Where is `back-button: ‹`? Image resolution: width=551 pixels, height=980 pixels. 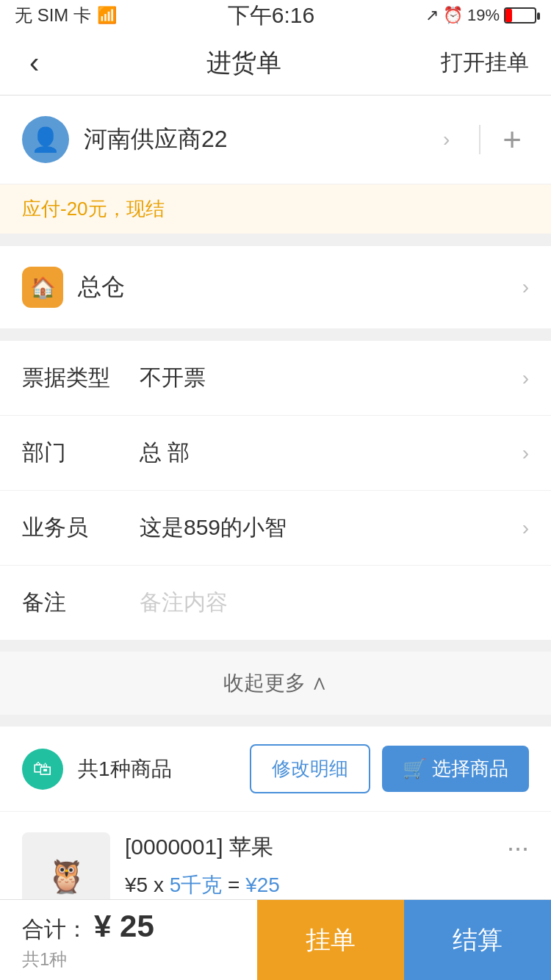 back-button: ‹ is located at coordinates (34, 63).